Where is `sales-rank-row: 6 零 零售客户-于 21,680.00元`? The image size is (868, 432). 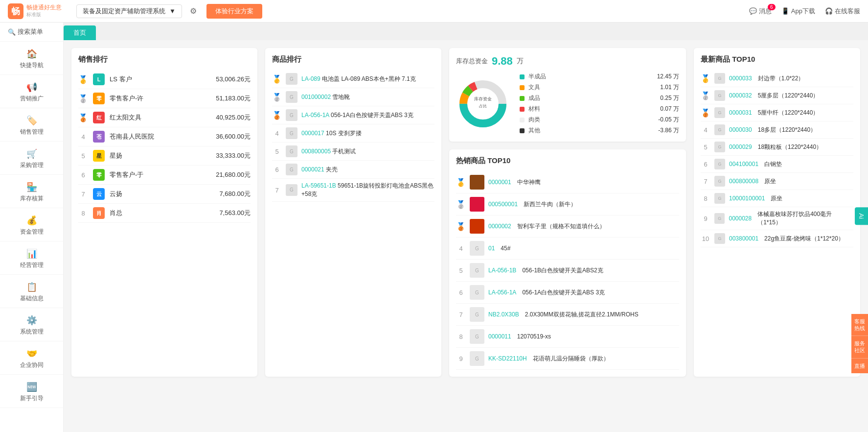 sales-rank-row: 6 零 零售客户-于 21,680.00元 is located at coordinates (164, 175).